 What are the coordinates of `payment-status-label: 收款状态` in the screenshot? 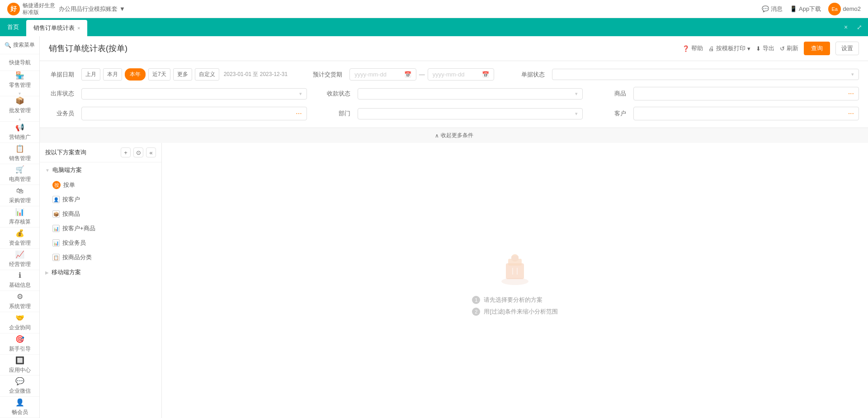 It's located at (338, 94).